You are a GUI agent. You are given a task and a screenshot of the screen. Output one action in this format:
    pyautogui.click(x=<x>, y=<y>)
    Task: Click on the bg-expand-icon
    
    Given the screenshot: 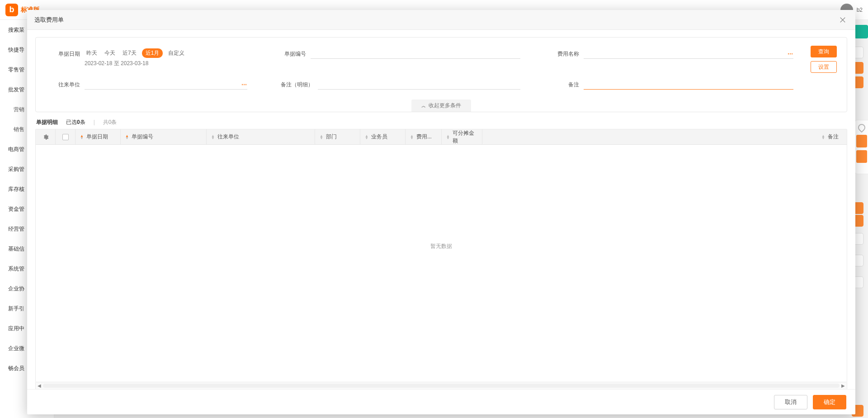 What is the action you would take?
    pyautogui.click(x=861, y=32)
    